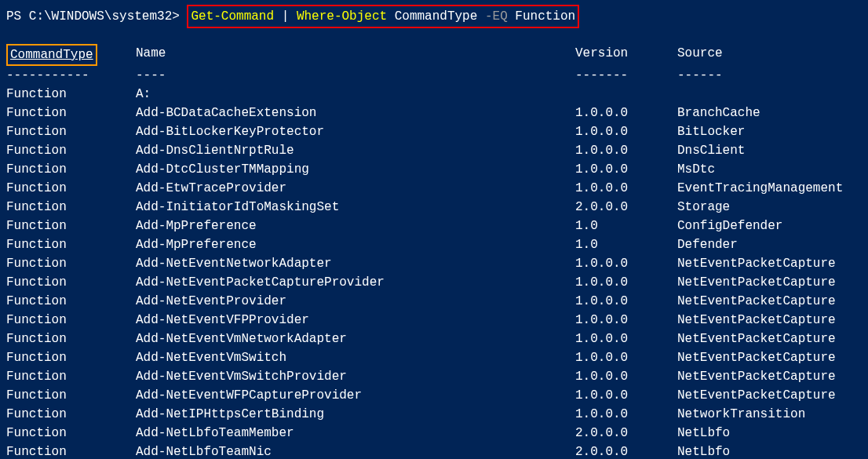 Image resolution: width=868 pixels, height=459 pixels. Describe the element at coordinates (626, 55) in the screenshot. I see `header-version: Version` at that location.